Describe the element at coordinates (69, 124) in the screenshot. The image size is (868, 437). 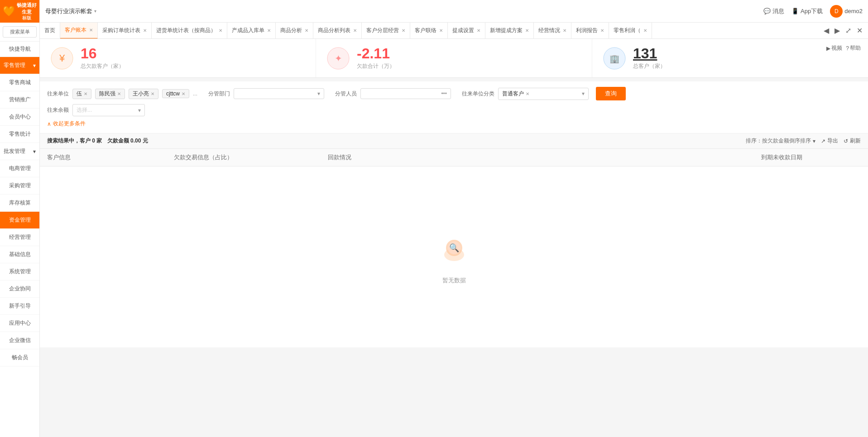
I see `collapse-filter-label: 收起更多条件` at that location.